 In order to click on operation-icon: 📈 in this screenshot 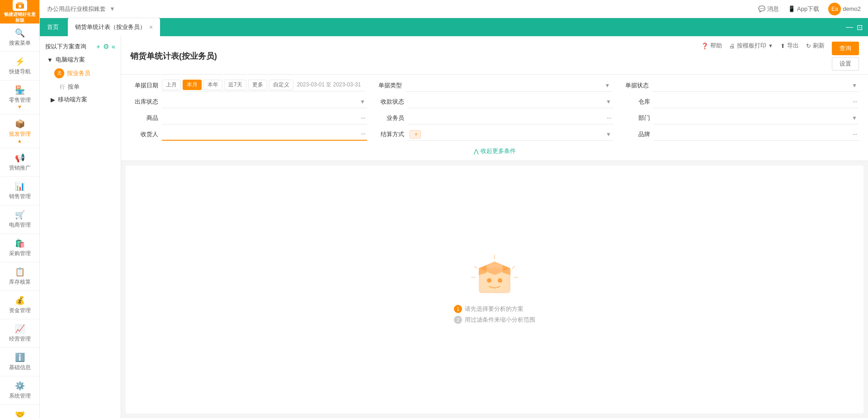, I will do `click(20, 329)`.